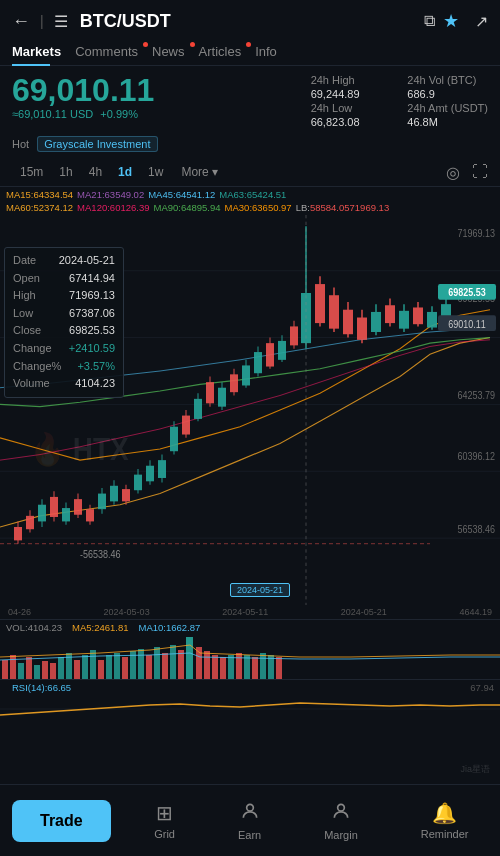 The width and height of the screenshot is (500, 856). I want to click on news-dot, so click(192, 44).